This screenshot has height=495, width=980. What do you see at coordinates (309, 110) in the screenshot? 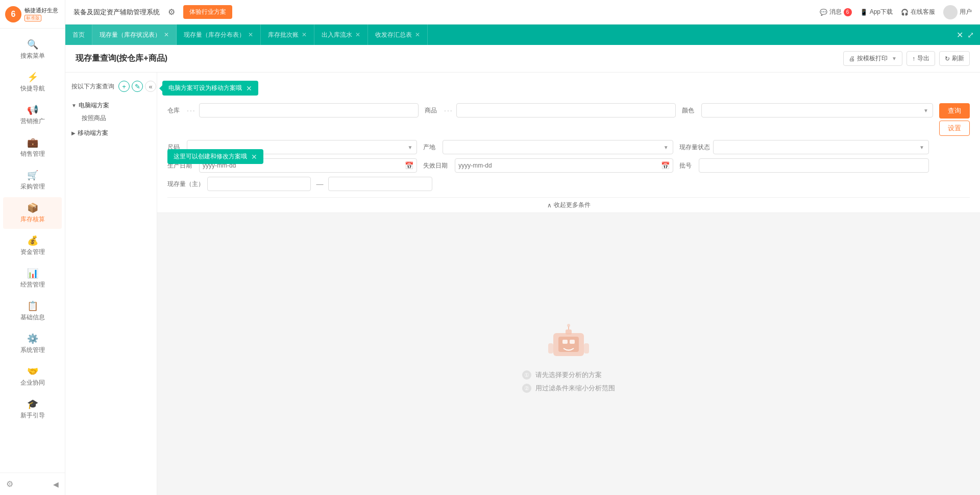
I see `warehouse-input-wrap` at bounding box center [309, 110].